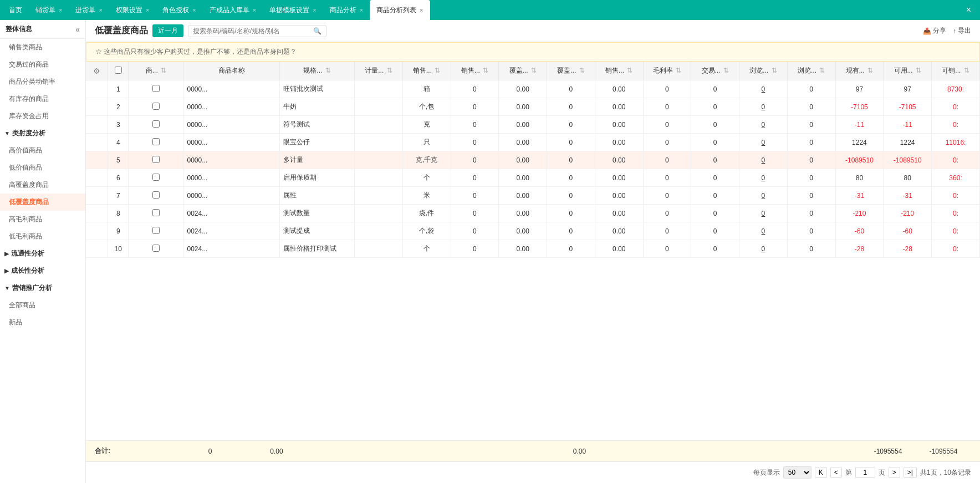 This screenshot has width=980, height=483. What do you see at coordinates (571, 71) in the screenshot?
I see `col-coverage2-header: 覆盖... ⇅` at bounding box center [571, 71].